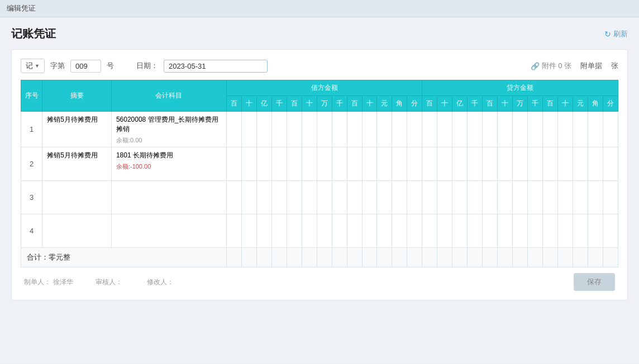 The height and width of the screenshot is (364, 639). Describe the element at coordinates (86, 66) in the screenshot. I see `voucher-number-input` at that location.